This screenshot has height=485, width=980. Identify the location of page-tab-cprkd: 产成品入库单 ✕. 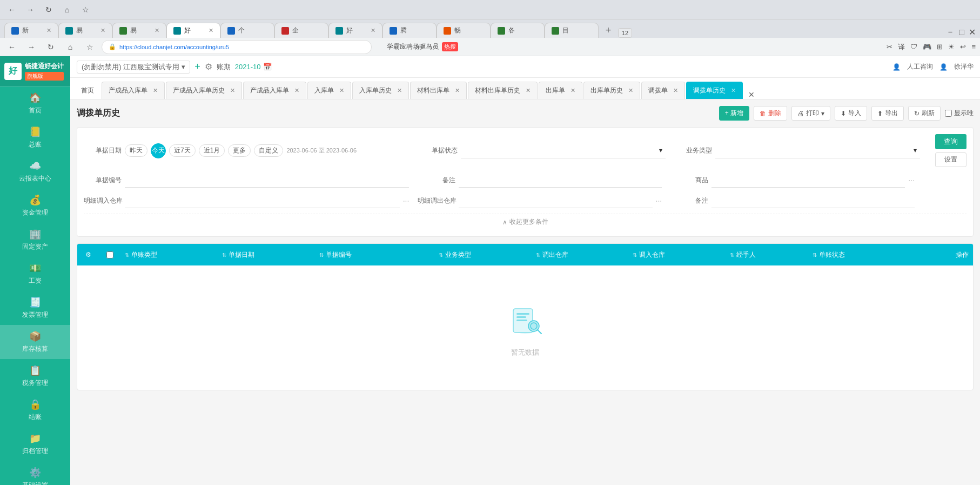
(133, 90).